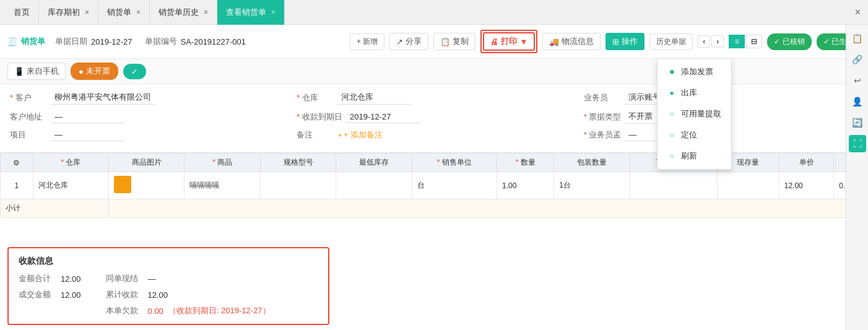 The height and width of the screenshot is (330, 868). What do you see at coordinates (168, 295) in the screenshot?
I see `payment-rows: 金额合计 12.00 成交金额 12.00 同单现结 — 累计收款` at bounding box center [168, 295].